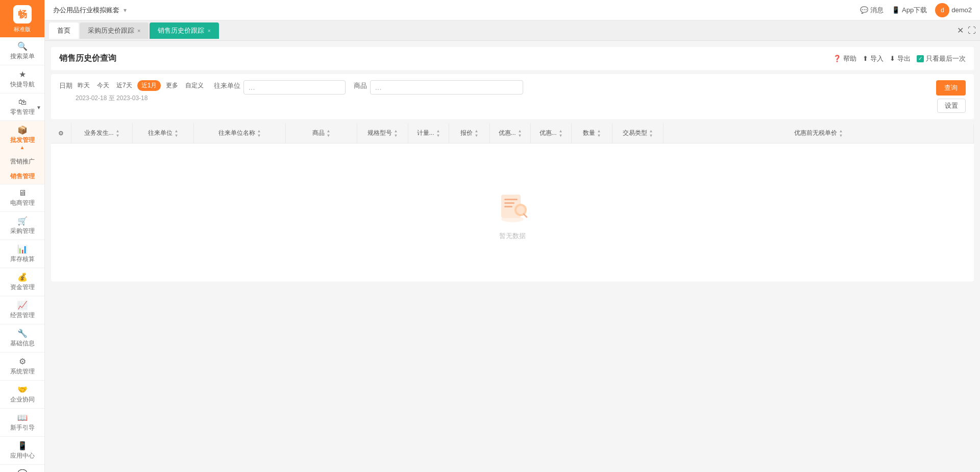 Image resolution: width=980 pixels, height=472 pixels. Describe the element at coordinates (22, 338) in the screenshot. I see `sidebar-item-basics: 🔧 基础信息` at that location.